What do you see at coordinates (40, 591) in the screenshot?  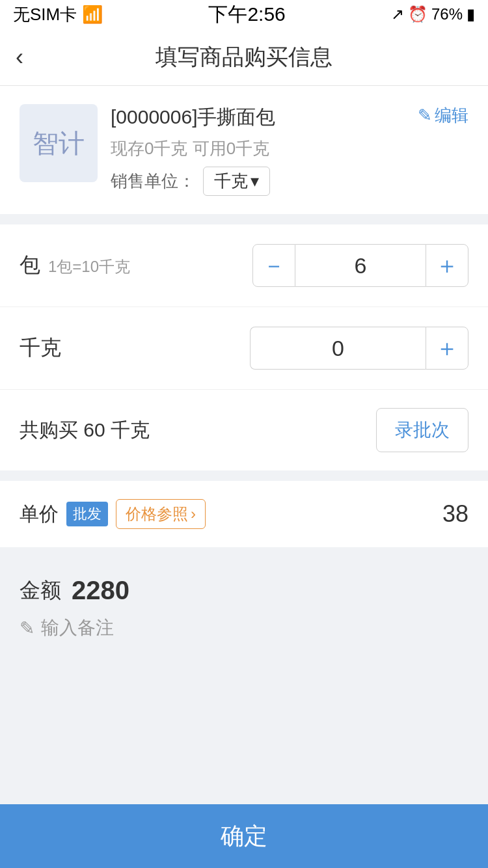 I see `amount-label: 金额` at bounding box center [40, 591].